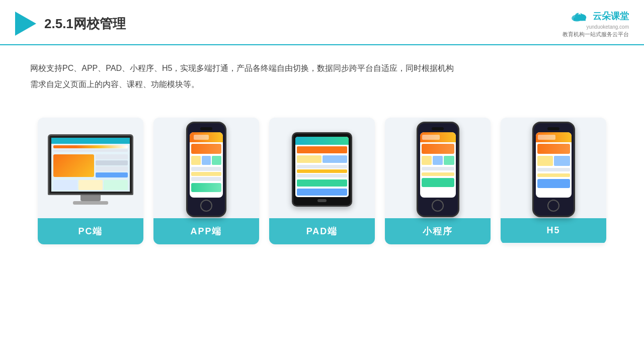 The height and width of the screenshot is (362, 644). I want to click on header-left: 2.5.1网校管理, so click(70, 24).